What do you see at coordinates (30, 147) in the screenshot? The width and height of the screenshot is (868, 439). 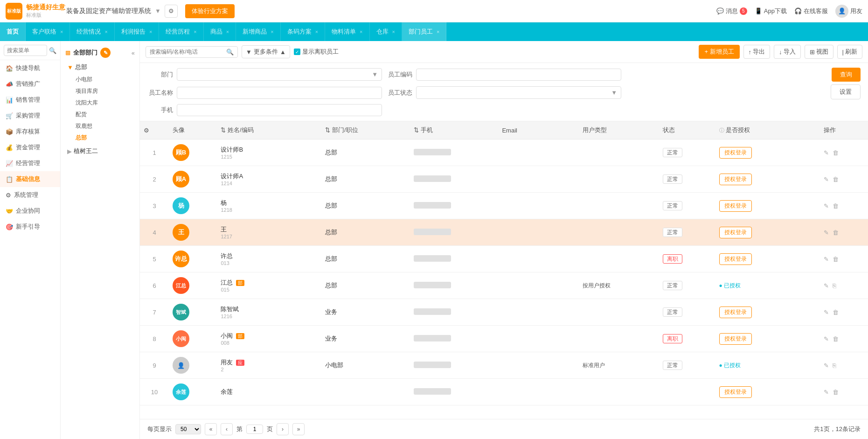 I see `sidebar-item-finance: 💰 资金管理` at bounding box center [30, 147].